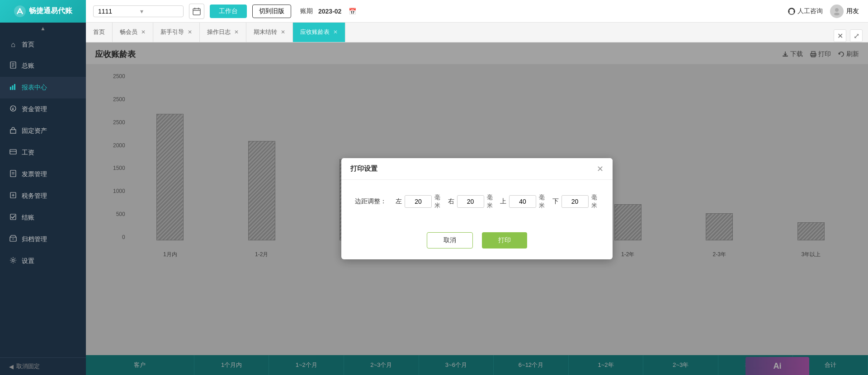 The height and width of the screenshot is (375, 868). I want to click on margin-right-unit: 毫米, so click(491, 202).